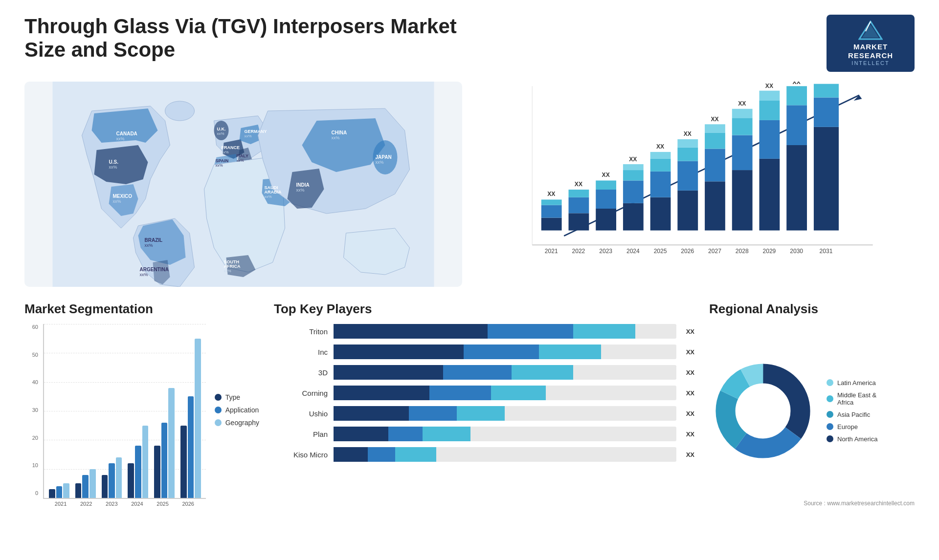 This screenshot has height=560, width=939. I want to click on asia-pacific-label: Asia Pacific, so click(854, 414).